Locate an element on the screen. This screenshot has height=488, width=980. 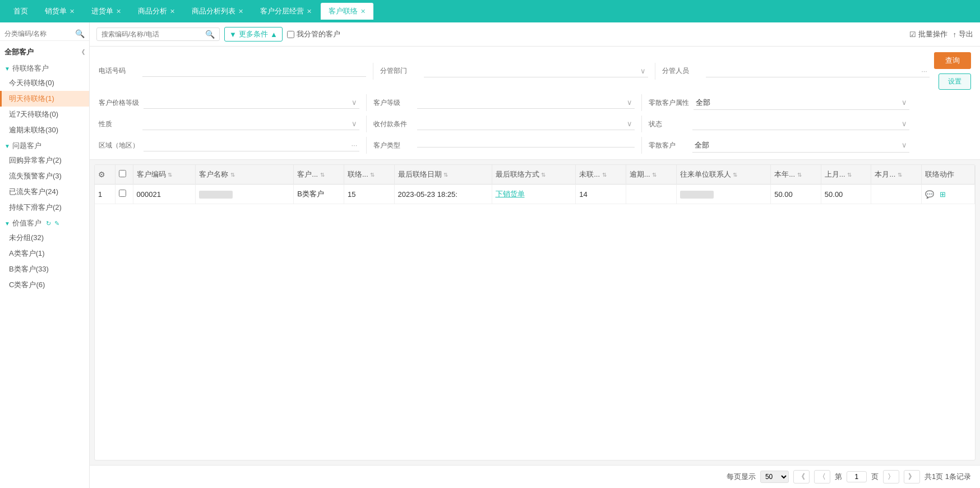
sidebar-item-class-c: C类客户(6) is located at coordinates (45, 285).